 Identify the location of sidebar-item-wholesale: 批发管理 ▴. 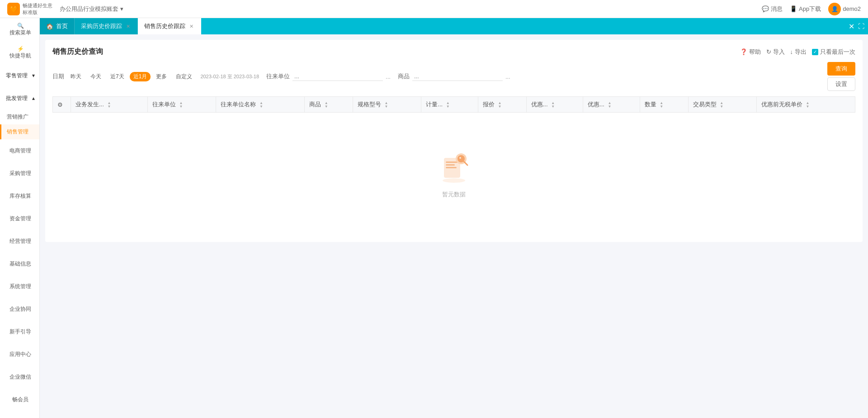
(20, 98).